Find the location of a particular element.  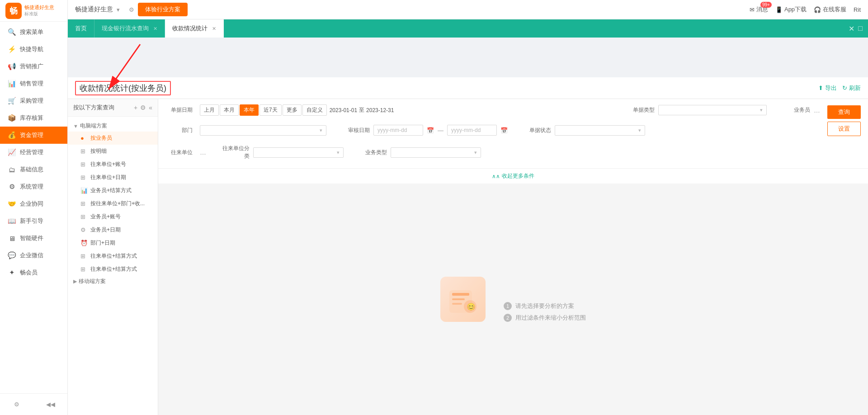

business-type-select: ▾ is located at coordinates (436, 153).